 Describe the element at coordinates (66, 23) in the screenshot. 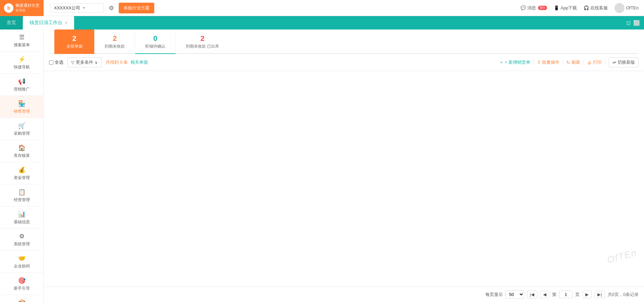

I see `close-tab-icon: ×` at that location.